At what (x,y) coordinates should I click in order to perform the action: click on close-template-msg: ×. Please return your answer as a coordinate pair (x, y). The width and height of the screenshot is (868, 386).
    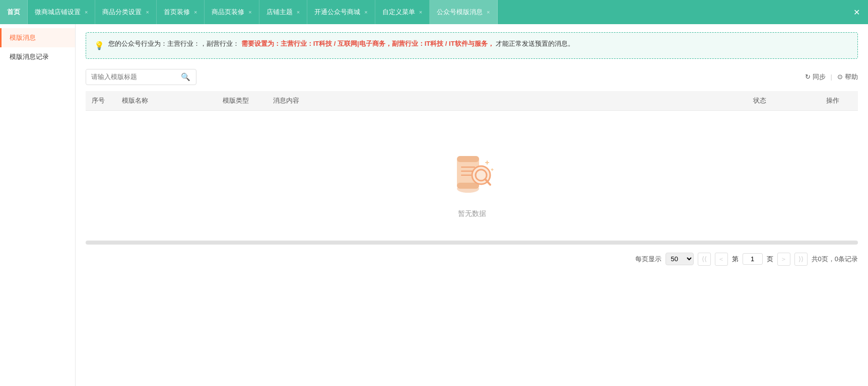
    Looking at the image, I should click on (488, 12).